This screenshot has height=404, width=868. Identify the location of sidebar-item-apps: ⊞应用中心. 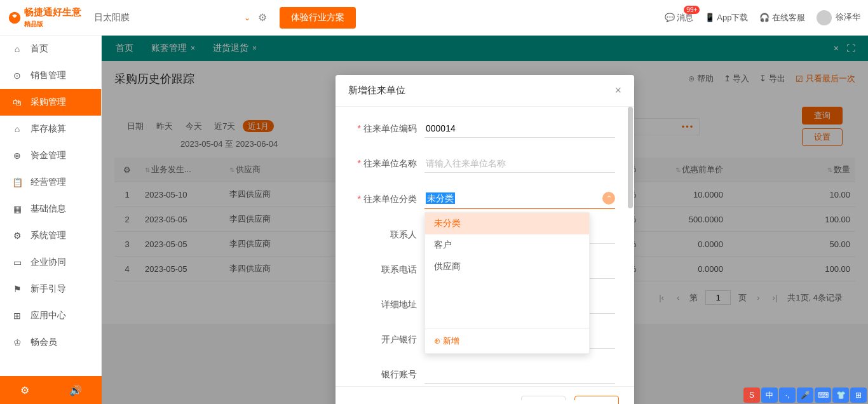
(51, 316).